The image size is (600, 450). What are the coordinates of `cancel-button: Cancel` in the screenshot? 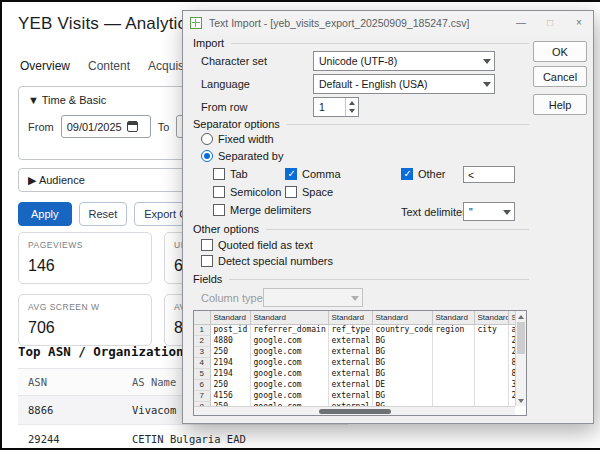 It's located at (560, 76).